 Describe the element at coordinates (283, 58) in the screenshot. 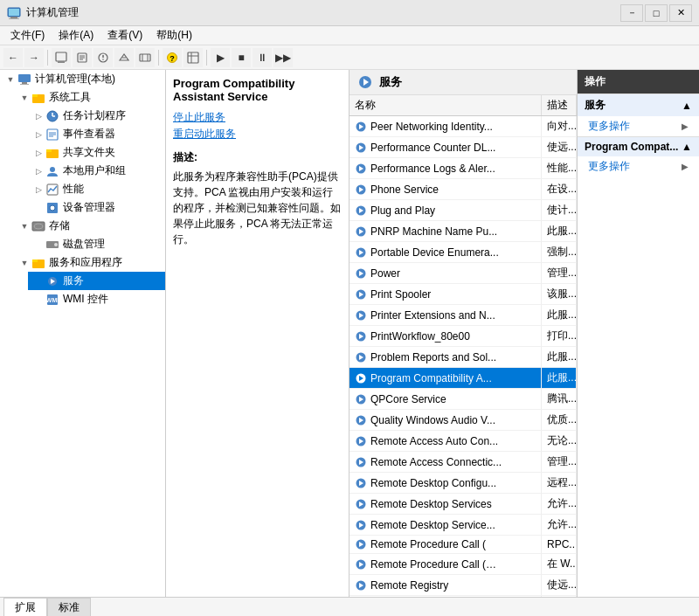

I see `restart-button: ▶▶` at that location.